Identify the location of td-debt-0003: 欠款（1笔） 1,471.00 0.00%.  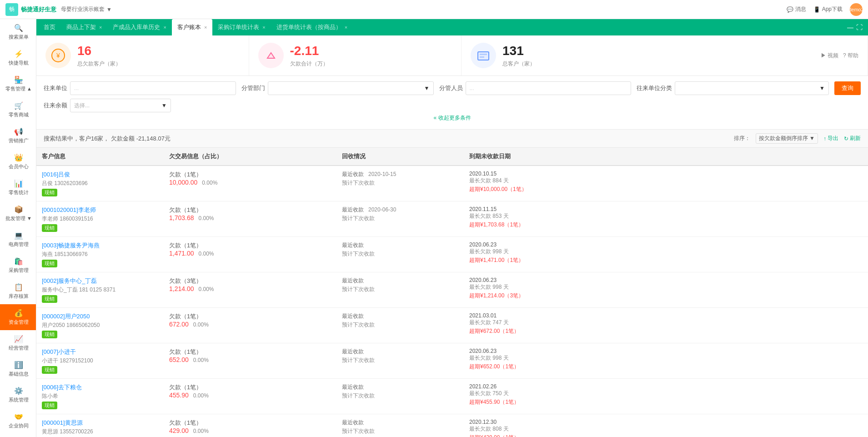
(250, 255).